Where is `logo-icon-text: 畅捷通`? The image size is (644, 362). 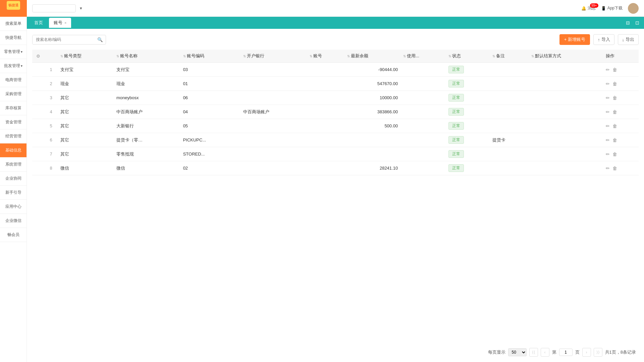
logo-icon-text: 畅捷通 is located at coordinates (13, 5).